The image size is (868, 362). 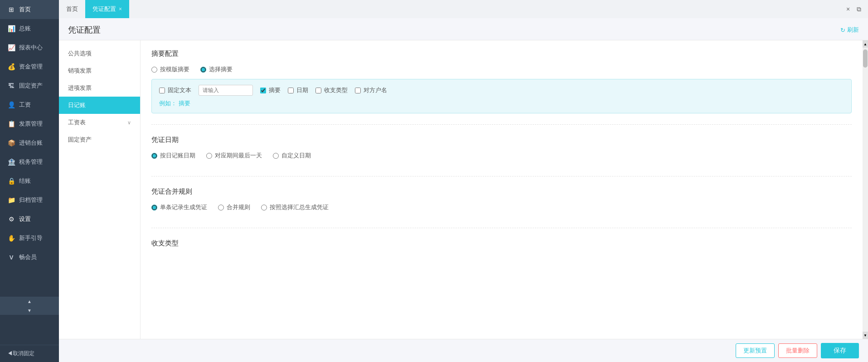 What do you see at coordinates (154, 208) in the screenshot?
I see `radio-single-input` at bounding box center [154, 208].